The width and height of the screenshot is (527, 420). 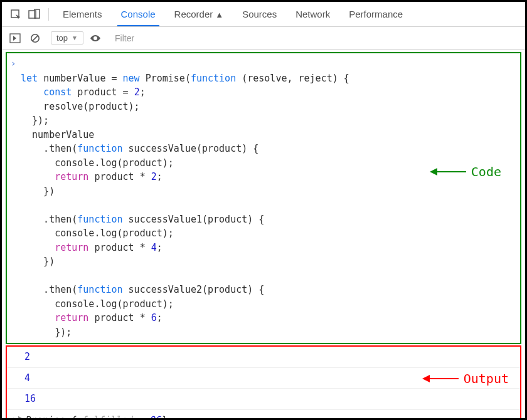 I want to click on devtools-tabbar: Elements Console Recorder▲ Sources Netwo…, so click(x=264, y=14).